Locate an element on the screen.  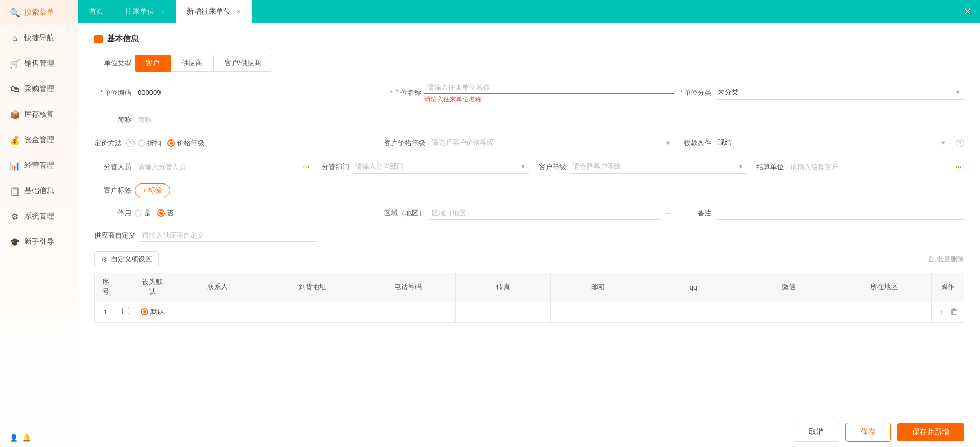
sidebar-item-guide: 🎓 新手引导 is located at coordinates (39, 242).